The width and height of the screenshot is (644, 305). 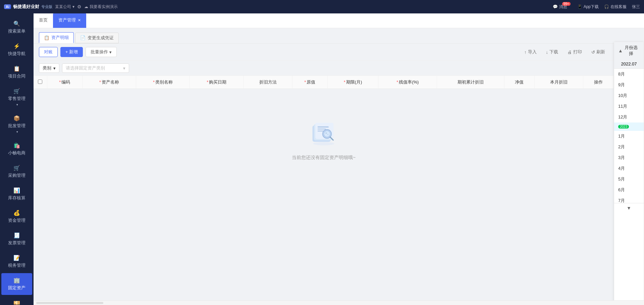 I want to click on sidebar-item-inventory: 📊 库存核算, so click(x=17, y=194).